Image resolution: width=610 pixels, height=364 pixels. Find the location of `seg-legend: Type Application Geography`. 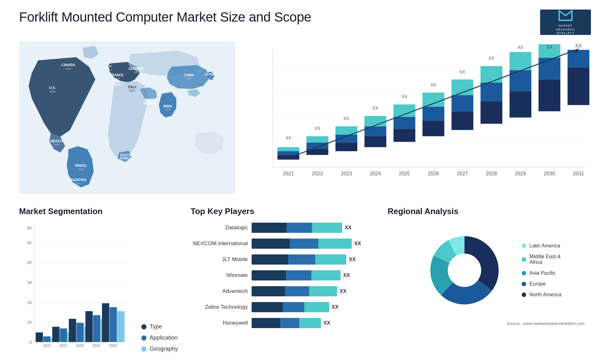

seg-legend: Type Application Geography is located at coordinates (156, 342).